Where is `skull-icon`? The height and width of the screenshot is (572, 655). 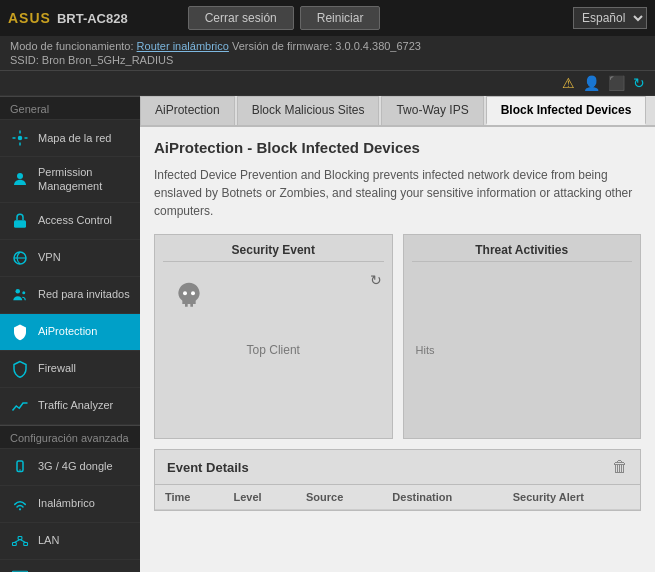
skull-icon is located at coordinates (189, 298).